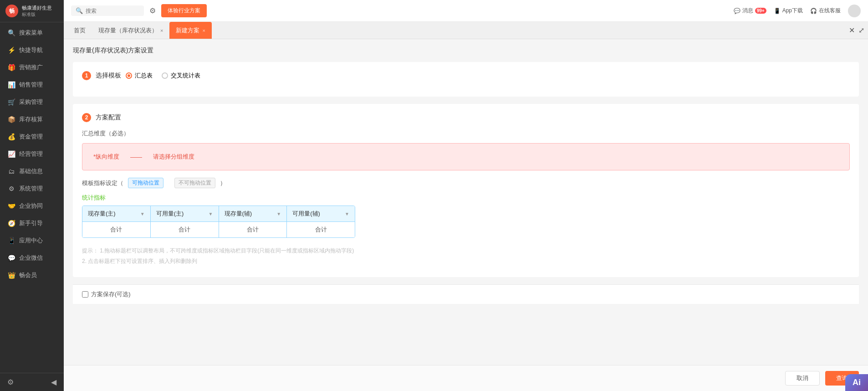 This screenshot has width=868, height=391. I want to click on sidebar-icon-shortcuts: ⚡, so click(11, 50).